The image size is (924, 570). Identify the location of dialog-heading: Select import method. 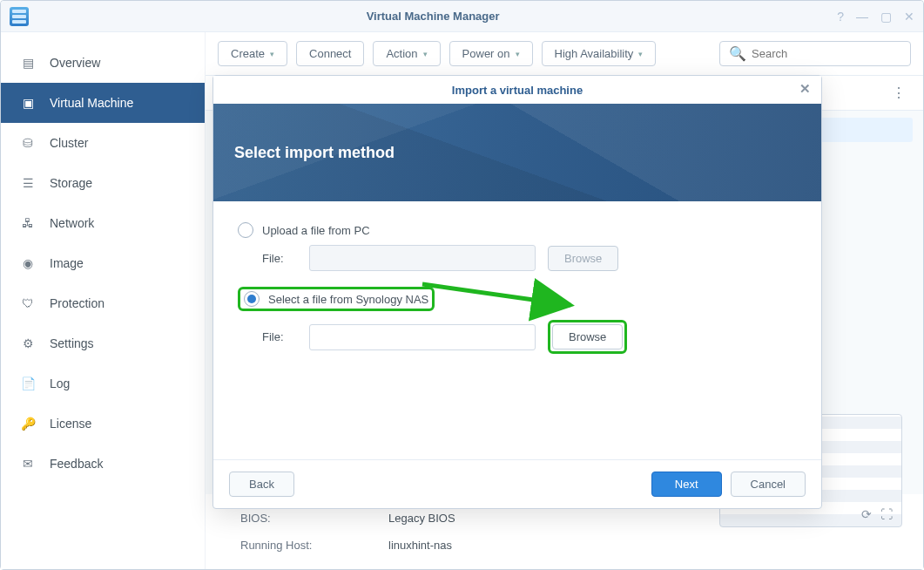
(314, 153).